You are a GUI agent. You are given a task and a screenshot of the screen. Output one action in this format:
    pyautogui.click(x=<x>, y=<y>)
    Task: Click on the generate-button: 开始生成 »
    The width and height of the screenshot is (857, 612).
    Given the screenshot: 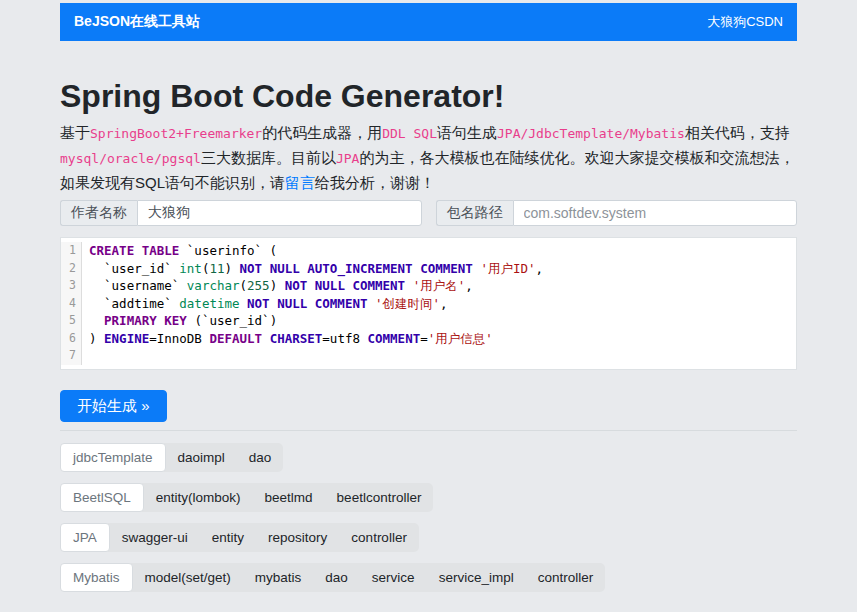 What is the action you would take?
    pyautogui.click(x=114, y=406)
    